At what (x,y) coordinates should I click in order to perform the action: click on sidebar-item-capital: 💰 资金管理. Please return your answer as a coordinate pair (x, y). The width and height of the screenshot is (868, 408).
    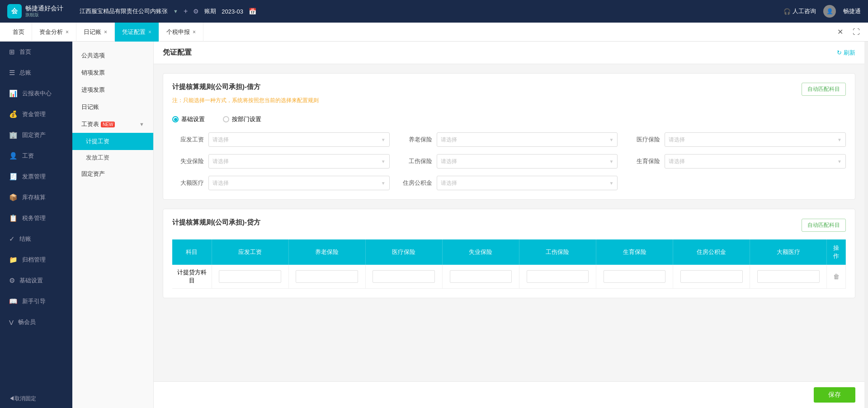
    Looking at the image, I should click on (36, 114).